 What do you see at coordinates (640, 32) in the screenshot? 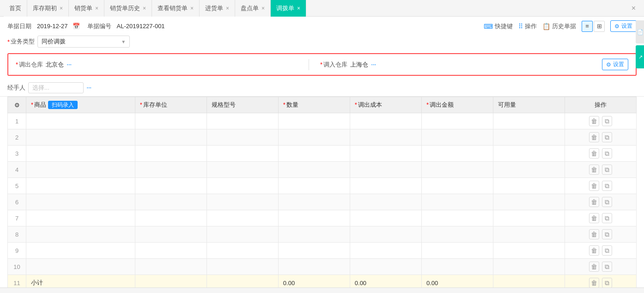
I see `sidebar-doc-button: 📄` at bounding box center [640, 32].